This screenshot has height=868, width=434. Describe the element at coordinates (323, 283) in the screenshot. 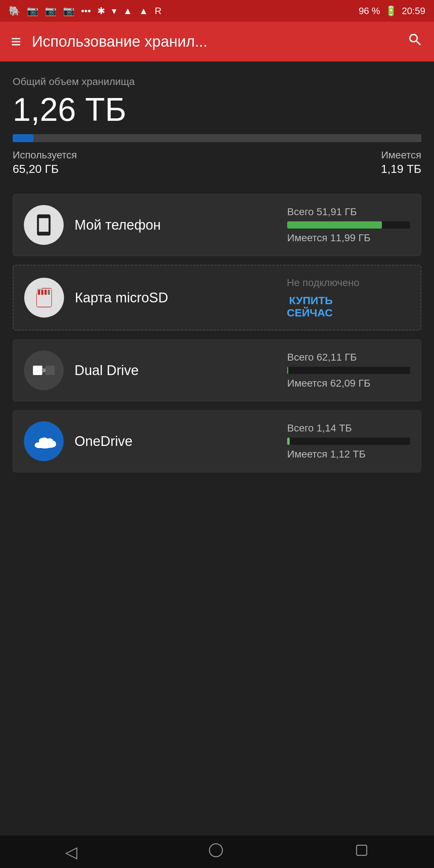

I see `microsd-not-connected: Не подключено` at that location.